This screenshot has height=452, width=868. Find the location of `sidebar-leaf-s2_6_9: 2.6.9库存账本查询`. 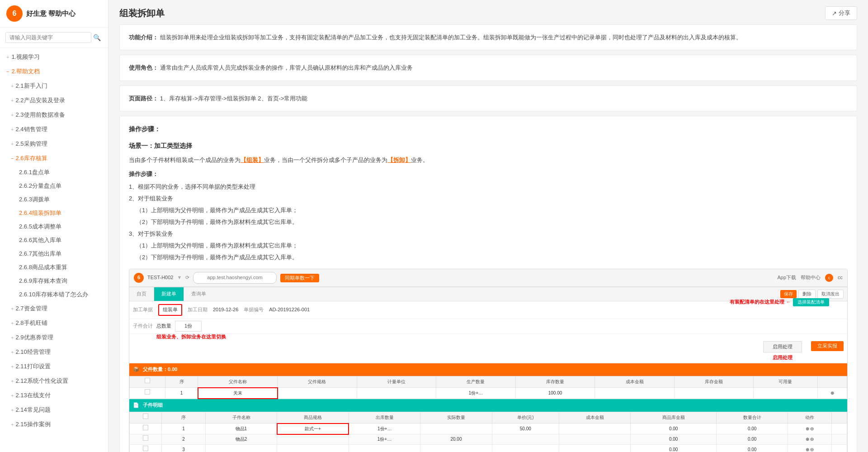

sidebar-leaf-s2_6_9: 2.6.9库存账本查询 is located at coordinates (54, 281).